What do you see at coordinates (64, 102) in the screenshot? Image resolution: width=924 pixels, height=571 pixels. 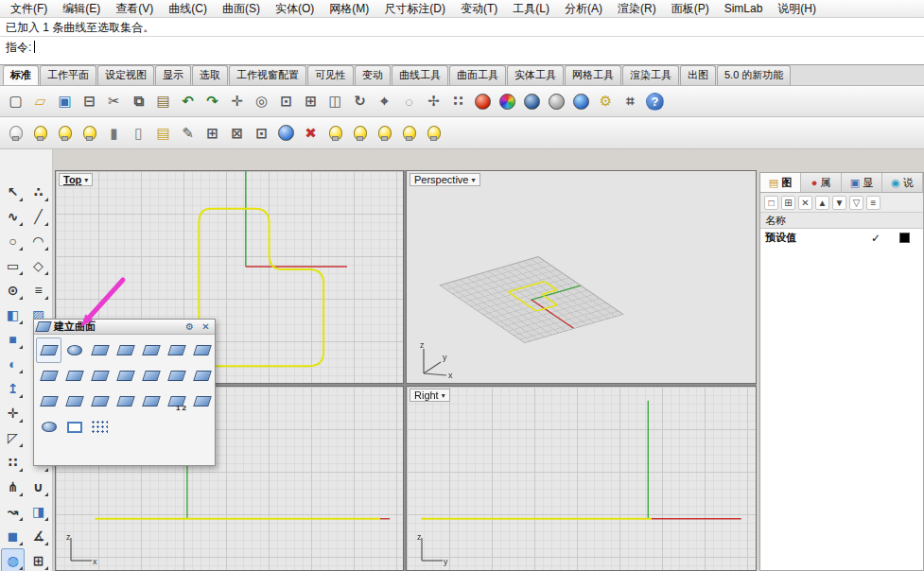 I see `toolbar-icon-save: ▣` at bounding box center [64, 102].